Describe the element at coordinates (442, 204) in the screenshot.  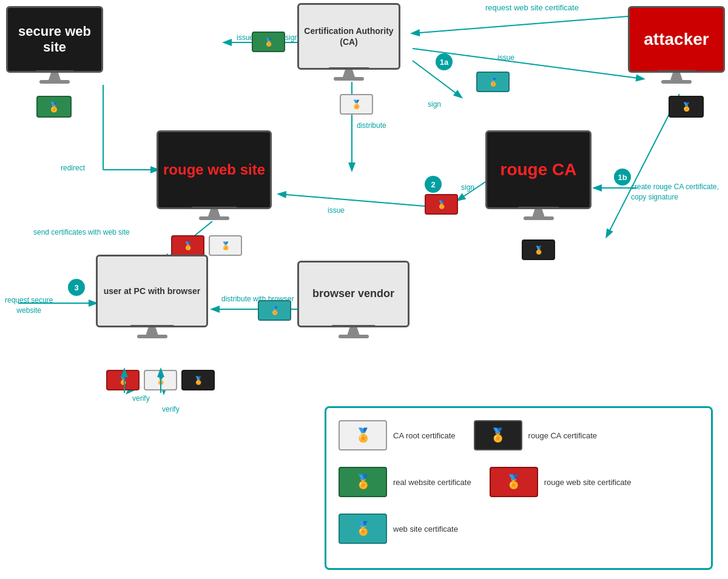
I see `rouge-web-cert-2: 🏅` at that location.